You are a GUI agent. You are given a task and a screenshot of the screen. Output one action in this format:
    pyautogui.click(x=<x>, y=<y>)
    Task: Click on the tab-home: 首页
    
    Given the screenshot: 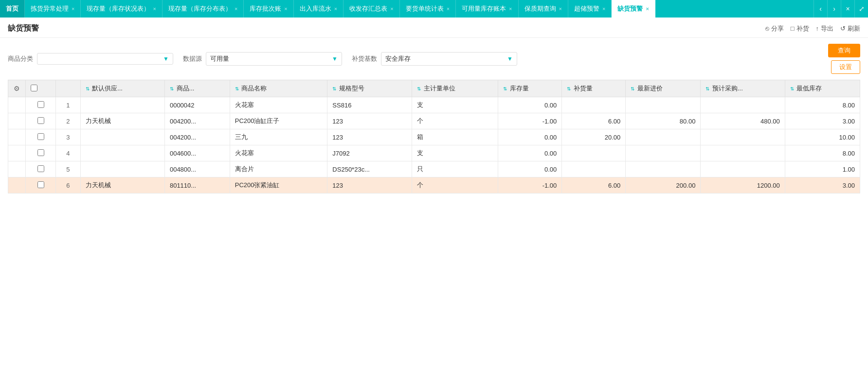 What is the action you would take?
    pyautogui.click(x=13, y=9)
    